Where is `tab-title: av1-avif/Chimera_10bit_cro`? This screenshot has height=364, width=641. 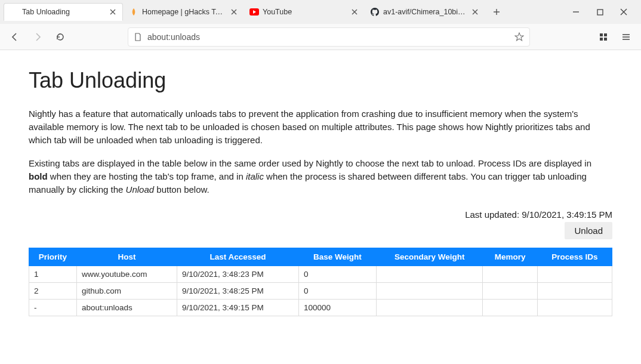
tab-title: av1-avif/Chimera_10bit_cro is located at coordinates (425, 12).